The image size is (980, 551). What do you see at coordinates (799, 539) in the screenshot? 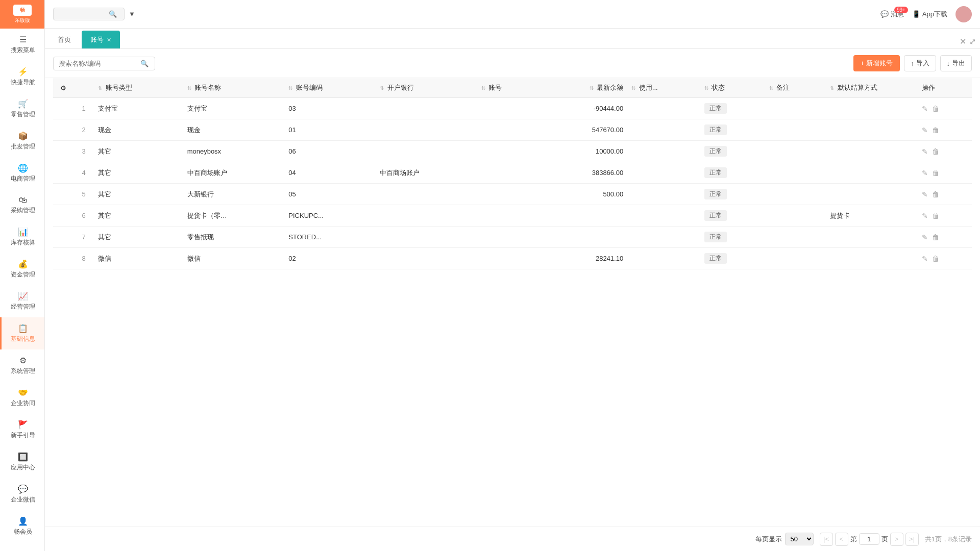
I see `per-page-select: 50 20 100` at bounding box center [799, 539].